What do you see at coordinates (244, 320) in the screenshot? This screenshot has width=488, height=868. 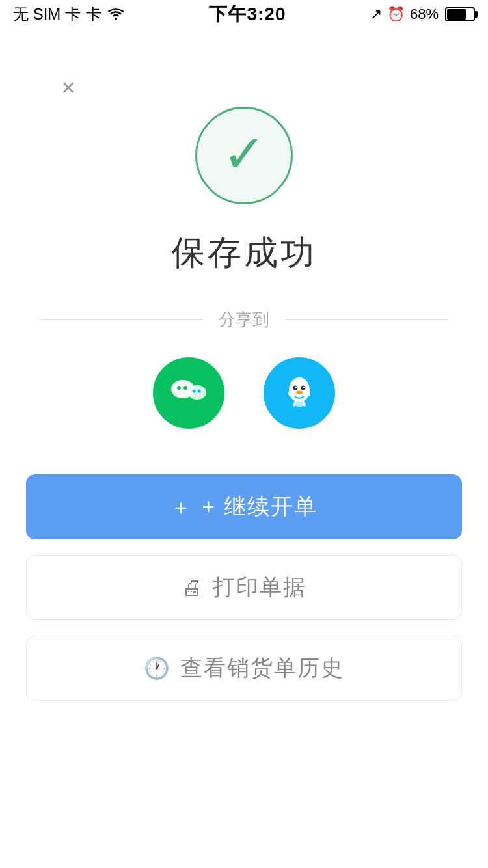 I see `share-label: 分享到` at bounding box center [244, 320].